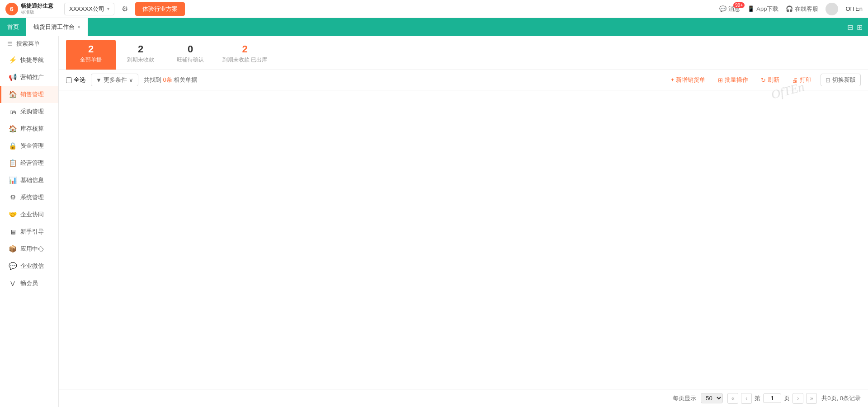 Image resolution: width=868 pixels, height=407 pixels. I want to click on sidebar-item-quick-nav: ⚡ 快捷导航, so click(29, 60).